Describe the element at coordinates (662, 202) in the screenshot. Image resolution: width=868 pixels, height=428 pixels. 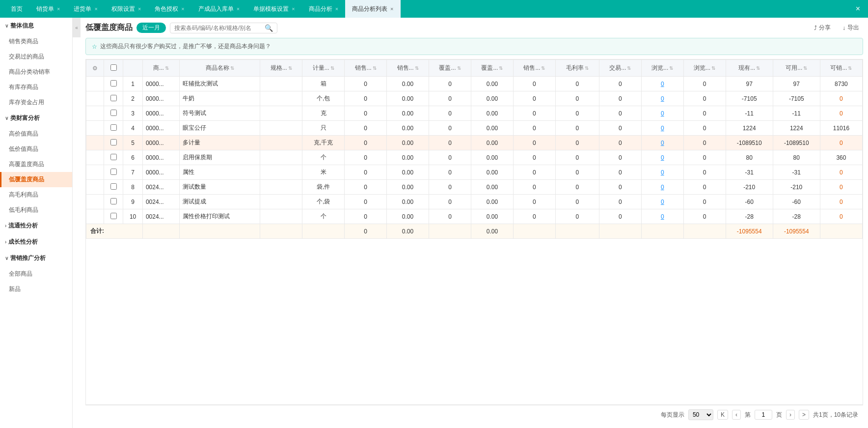
I see `td-browse1-8: 0` at that location.